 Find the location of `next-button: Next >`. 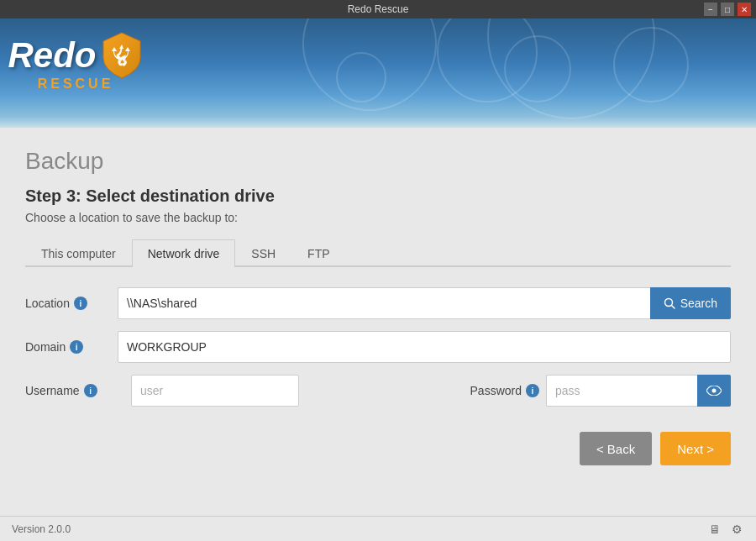

next-button: Next > is located at coordinates (696, 449).